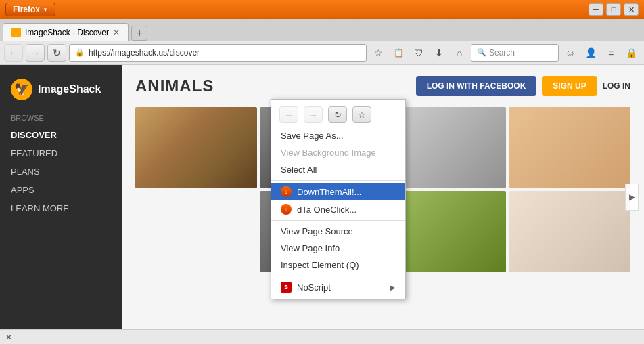 This screenshot has width=644, height=344. I want to click on maximize-button: □, so click(614, 9).